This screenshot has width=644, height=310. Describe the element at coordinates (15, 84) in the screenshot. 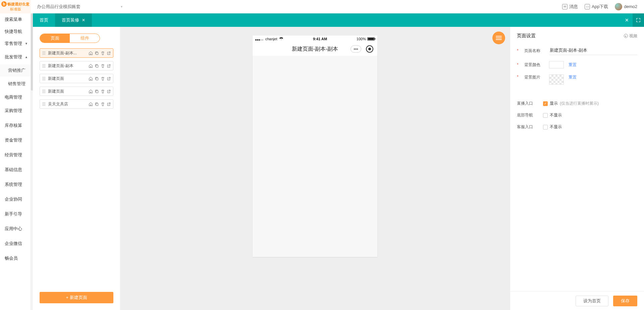

I see `nav-wholesale-sales: 销售管理` at that location.